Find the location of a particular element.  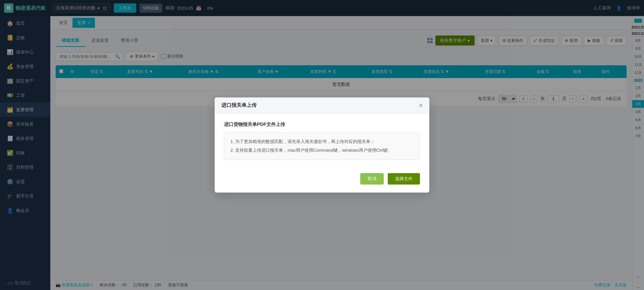

modal-title: 进口报关单上传 is located at coordinates (239, 105).